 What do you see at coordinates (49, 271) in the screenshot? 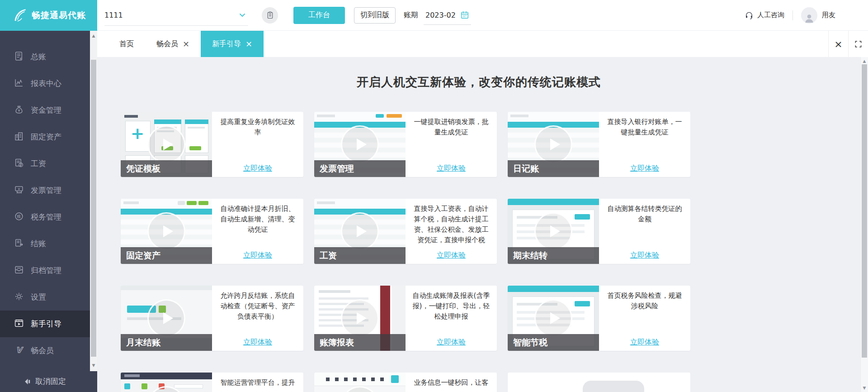
I see `sidebar-item-archive-management: 归档管理` at bounding box center [49, 271].